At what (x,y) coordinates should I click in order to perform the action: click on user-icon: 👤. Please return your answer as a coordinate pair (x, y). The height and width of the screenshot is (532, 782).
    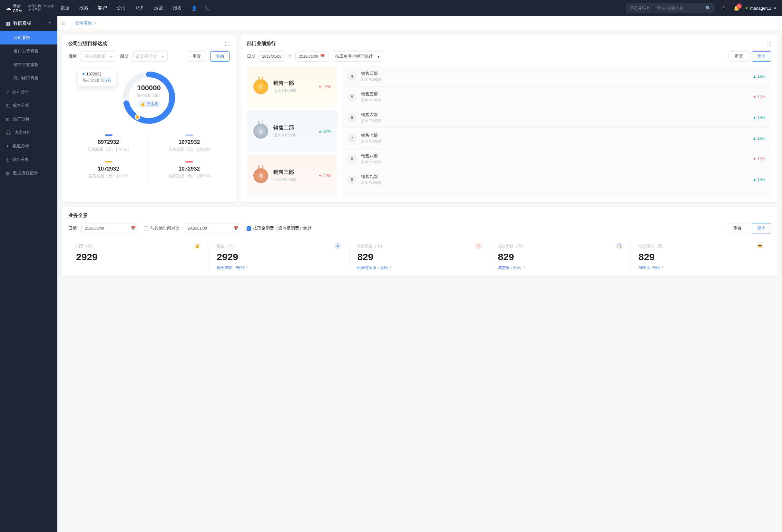
    Looking at the image, I should click on (194, 8).